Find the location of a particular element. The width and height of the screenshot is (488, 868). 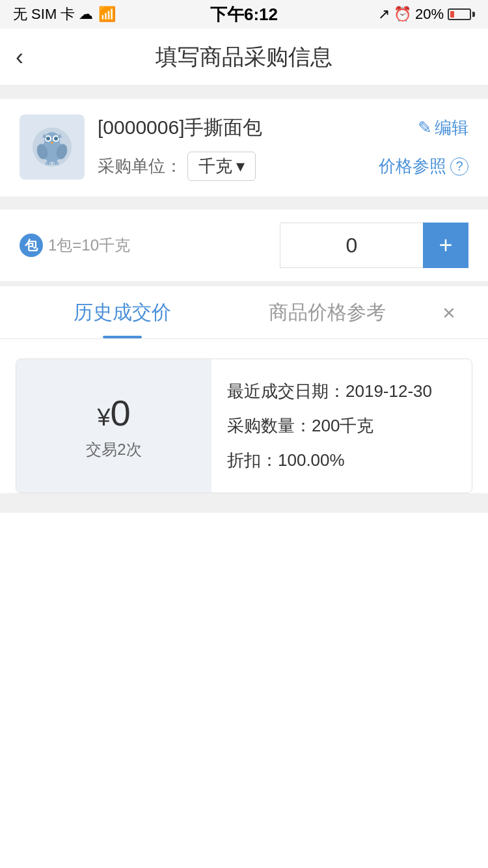

back-button: ‹ is located at coordinates (20, 57).